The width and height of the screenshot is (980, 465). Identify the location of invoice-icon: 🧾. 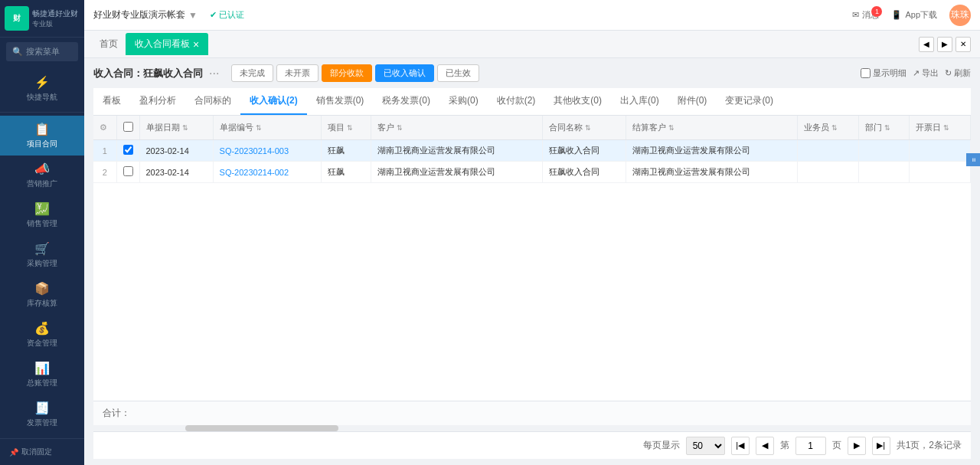
(42, 408).